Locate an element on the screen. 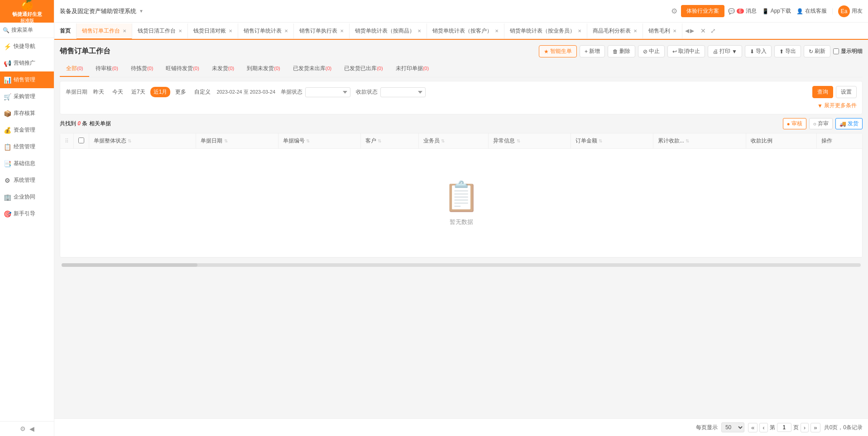 The image size is (868, 436). cancel-stop-btn: ↩ 取消中止 is located at coordinates (686, 52).